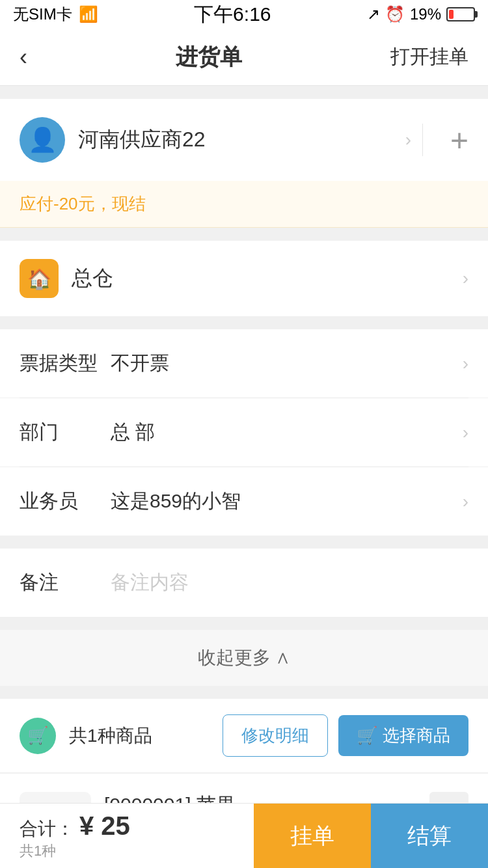  I want to click on supplier-name: 河南供应商22, so click(242, 140).